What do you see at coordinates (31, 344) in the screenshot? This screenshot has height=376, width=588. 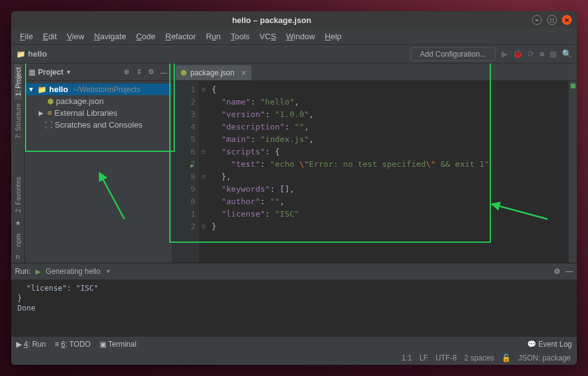 I see `bottom-run: ▶ 4: Run` at bounding box center [31, 344].